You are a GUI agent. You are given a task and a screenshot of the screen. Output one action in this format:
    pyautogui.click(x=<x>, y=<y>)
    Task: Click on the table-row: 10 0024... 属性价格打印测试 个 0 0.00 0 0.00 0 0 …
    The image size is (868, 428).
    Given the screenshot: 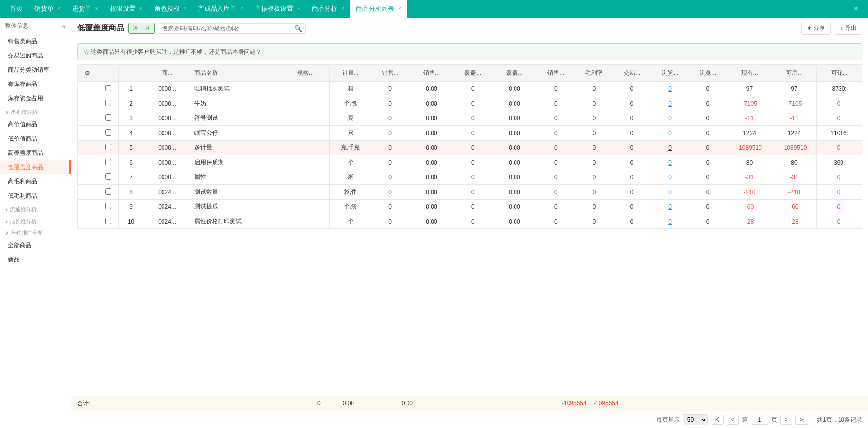 What is the action you would take?
    pyautogui.click(x=470, y=222)
    